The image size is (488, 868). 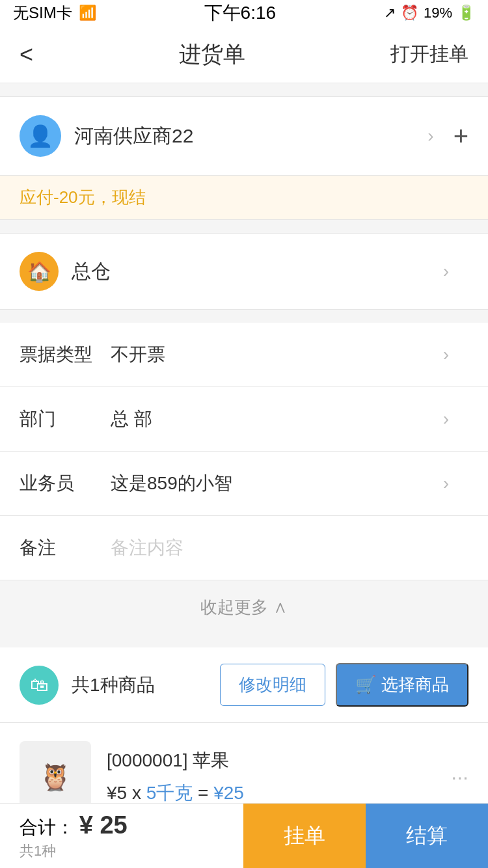 What do you see at coordinates (431, 136) in the screenshot?
I see `supplier-chevron-icon: ›` at bounding box center [431, 136].